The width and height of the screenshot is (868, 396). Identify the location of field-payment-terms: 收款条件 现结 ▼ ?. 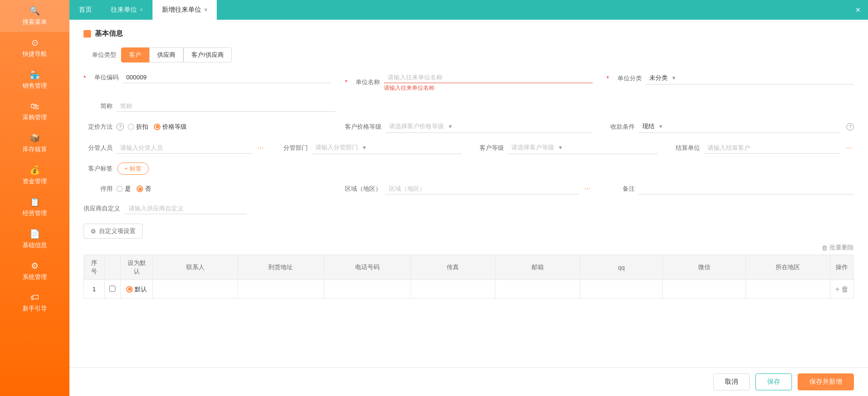
(730, 127).